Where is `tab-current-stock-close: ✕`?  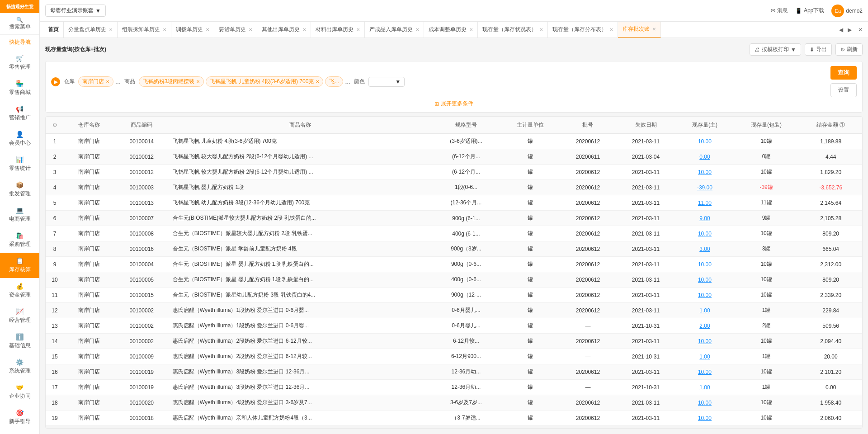 tab-current-stock-close: ✕ is located at coordinates (541, 30).